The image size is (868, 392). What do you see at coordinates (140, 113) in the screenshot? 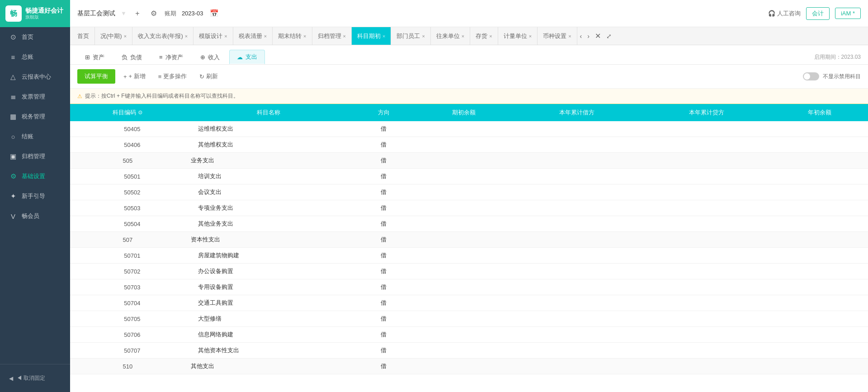
I see `col-settings-icon: ⚙` at bounding box center [140, 113].